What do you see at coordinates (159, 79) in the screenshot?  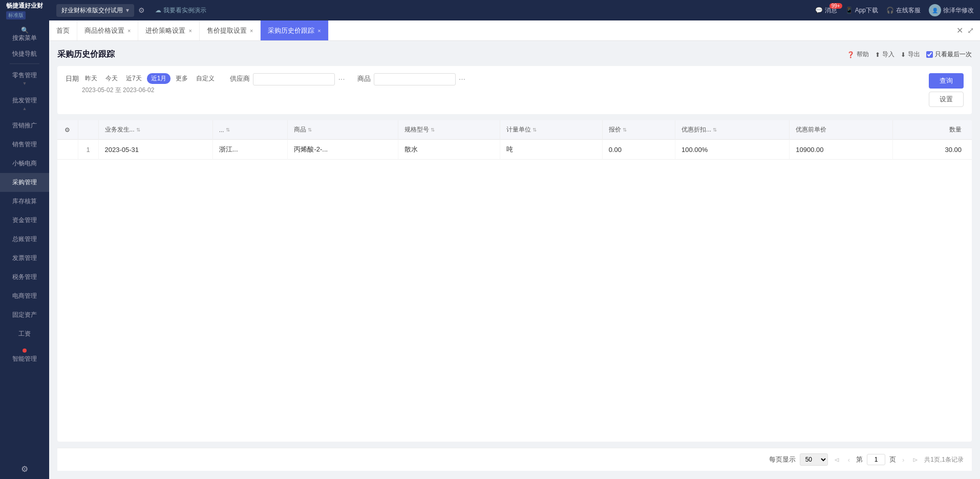 I see `date-option-1month: 近1月` at bounding box center [159, 79].